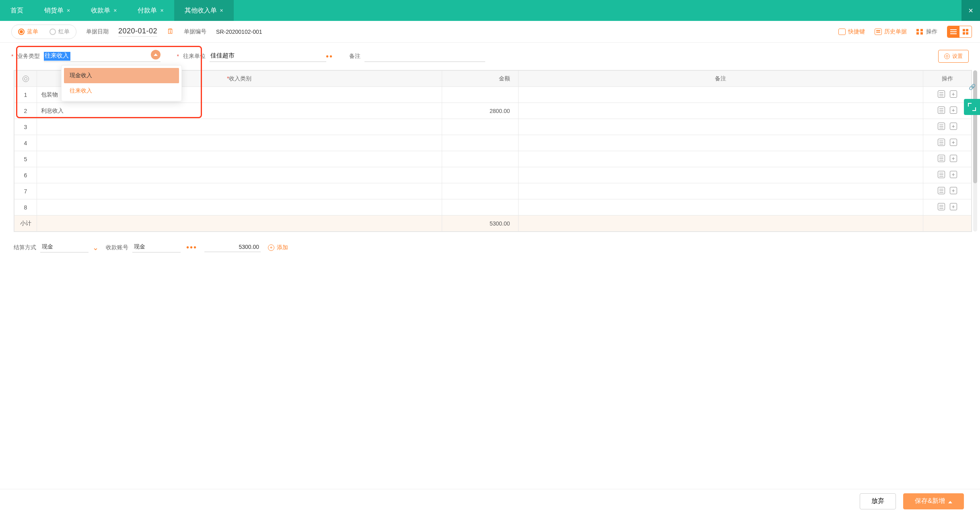 Image resolution: width=980 pixels, height=513 pixels. What do you see at coordinates (972, 97) in the screenshot?
I see `right-rail: 🔗` at bounding box center [972, 97].